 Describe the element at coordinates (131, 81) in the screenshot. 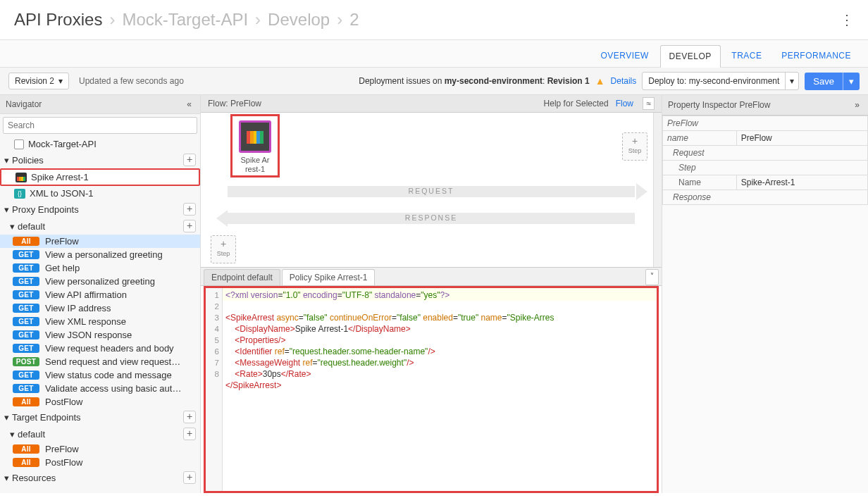

I see `updated-label: Updated a few seconds ago` at that location.